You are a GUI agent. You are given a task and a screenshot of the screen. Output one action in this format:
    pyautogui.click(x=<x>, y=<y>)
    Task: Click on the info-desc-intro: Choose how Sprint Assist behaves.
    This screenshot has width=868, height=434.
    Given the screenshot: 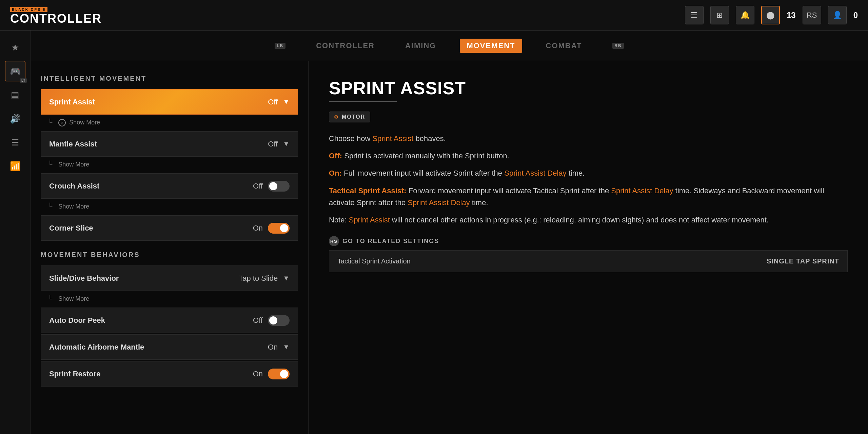 What is the action you would take?
    pyautogui.click(x=588, y=138)
    